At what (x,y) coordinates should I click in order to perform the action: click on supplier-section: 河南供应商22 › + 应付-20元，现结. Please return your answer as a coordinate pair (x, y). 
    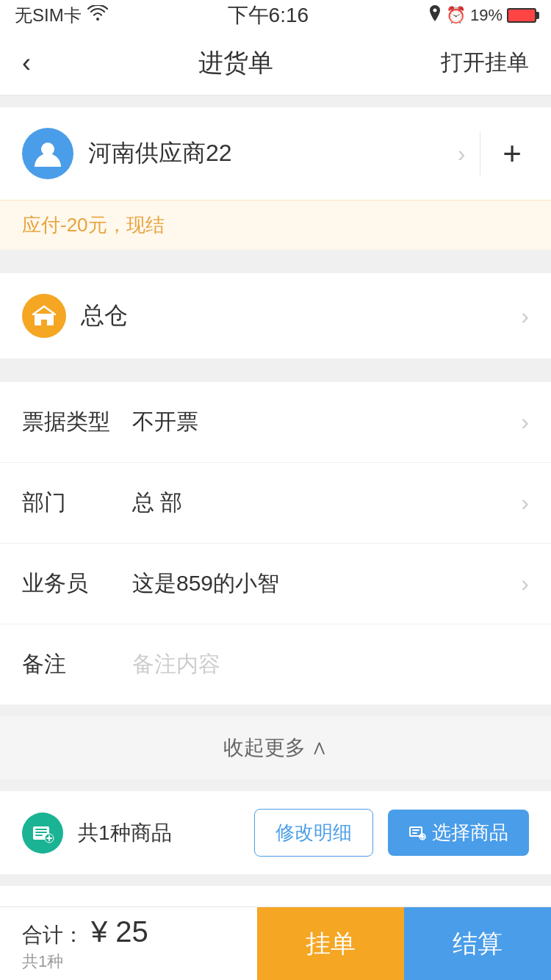
    Looking at the image, I should click on (276, 179).